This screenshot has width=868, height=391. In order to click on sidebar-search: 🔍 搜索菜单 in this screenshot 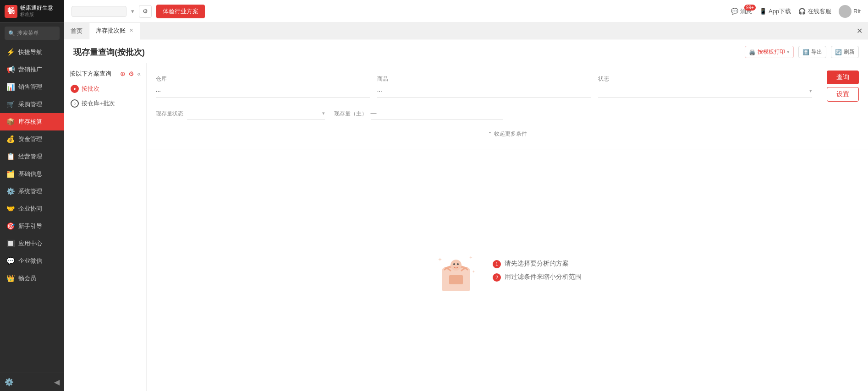, I will do `click(32, 33)`.